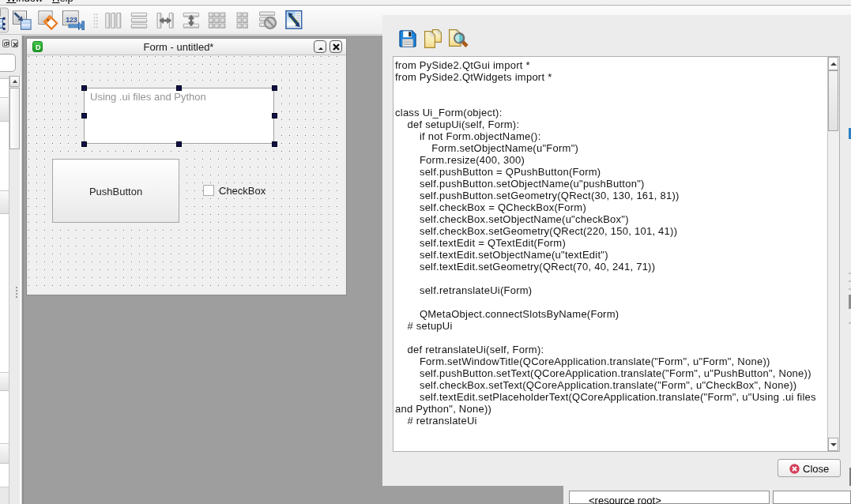  I want to click on svg-text: 123, so click(71, 20).